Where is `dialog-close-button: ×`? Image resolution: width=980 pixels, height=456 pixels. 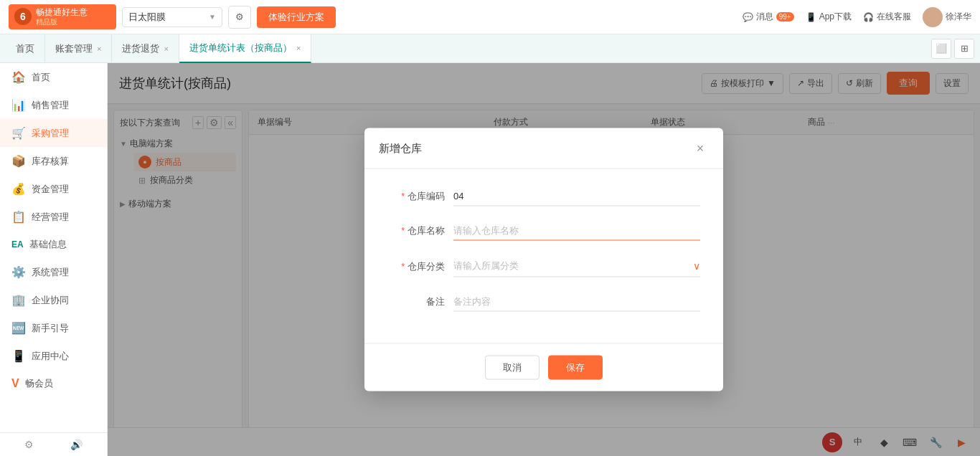 dialog-close-button: × is located at coordinates (700, 148).